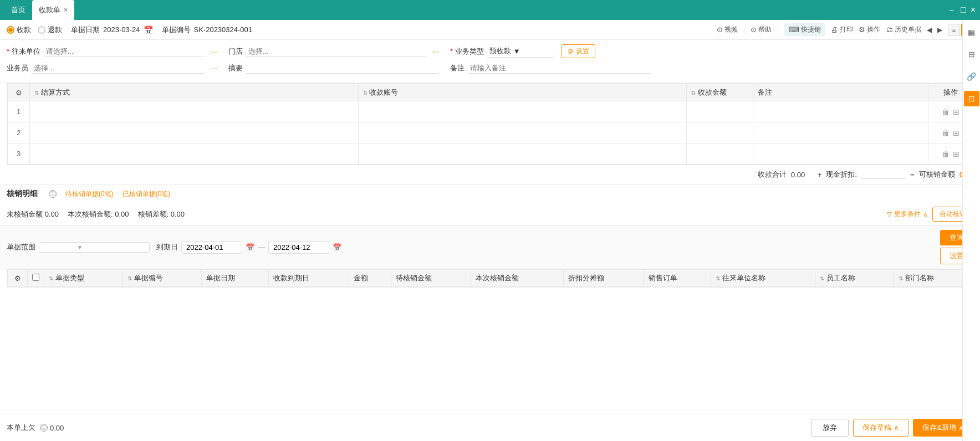 This screenshot has width=980, height=441. What do you see at coordinates (972, 32) in the screenshot?
I see `sidebar-table-icon: ▦` at bounding box center [972, 32].